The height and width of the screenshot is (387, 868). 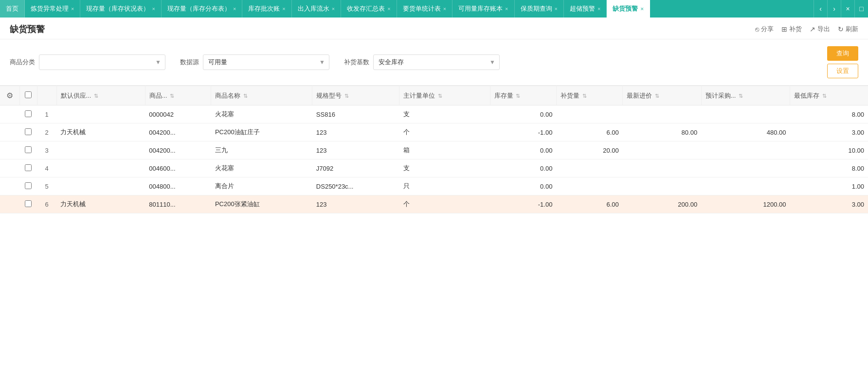 What do you see at coordinates (10, 96) in the screenshot?
I see `col-header-settings: ⚙` at bounding box center [10, 96].